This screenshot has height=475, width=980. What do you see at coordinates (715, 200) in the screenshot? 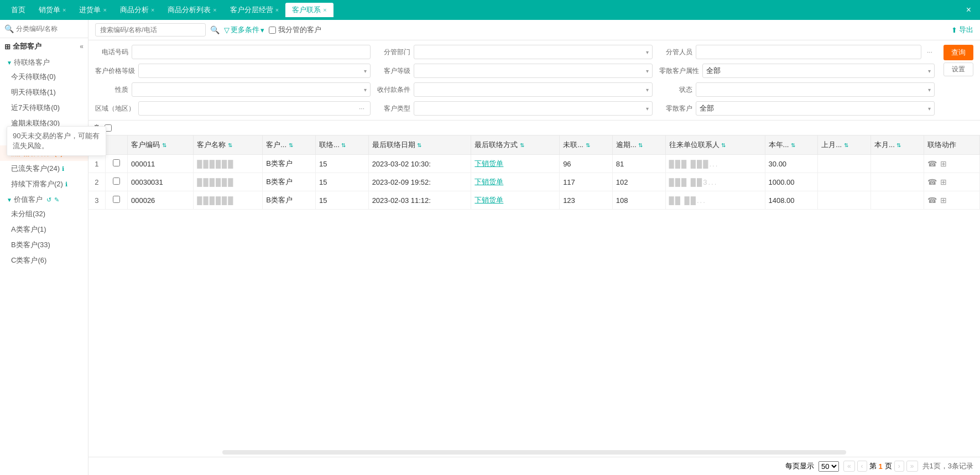
I see `row-3-contact2: ██ ██...` at bounding box center [715, 200].